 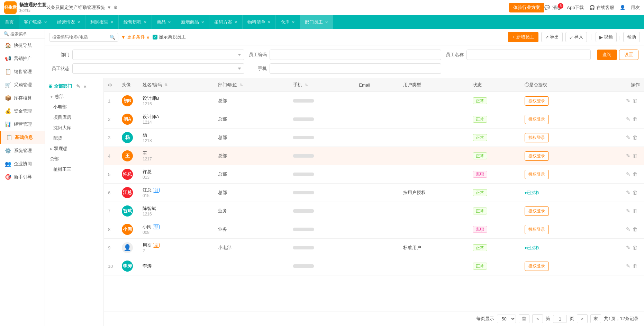 What do you see at coordinates (109, 8) in the screenshot?
I see `expand-icon: ▼` at bounding box center [109, 8].